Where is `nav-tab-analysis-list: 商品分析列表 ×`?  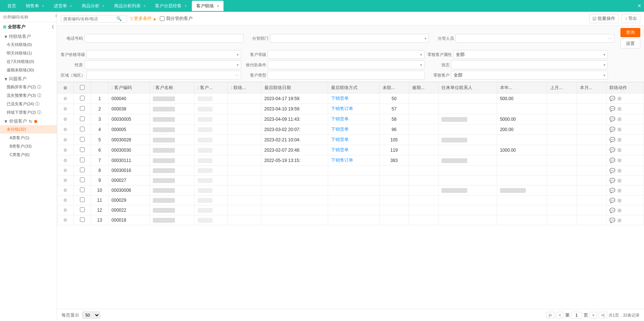 nav-tab-analysis-list: 商品分析列表 × is located at coordinates (130, 6).